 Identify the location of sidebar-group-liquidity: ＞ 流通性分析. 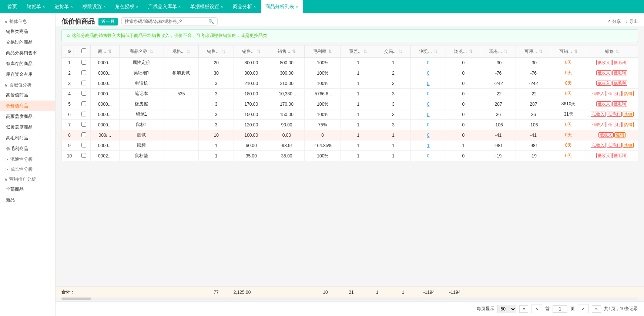
(27, 159).